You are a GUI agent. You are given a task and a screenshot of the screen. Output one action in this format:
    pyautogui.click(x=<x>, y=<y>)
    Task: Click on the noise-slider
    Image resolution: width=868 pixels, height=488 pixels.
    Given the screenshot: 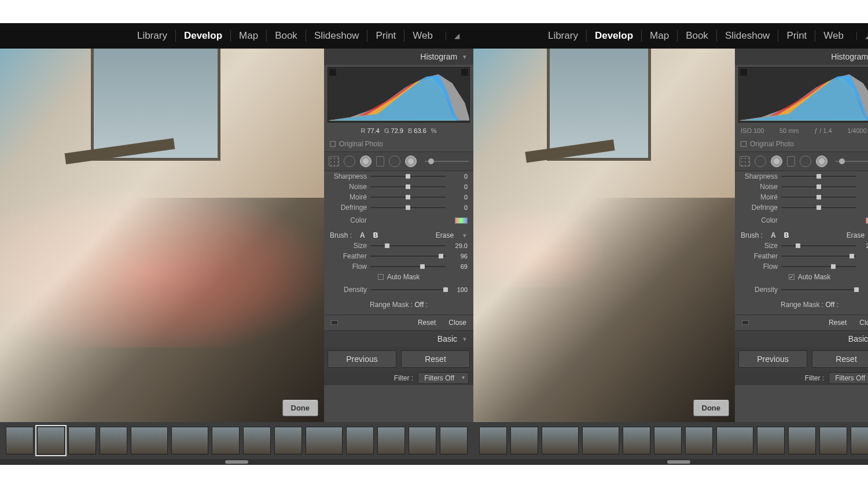 What is the action you would take?
    pyautogui.click(x=819, y=187)
    